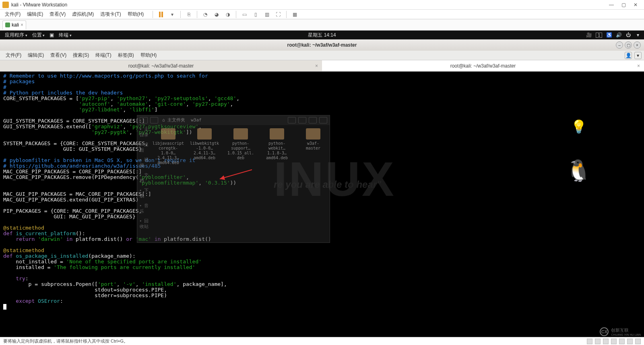 Image resolution: width=644 pixels, height=345 pixels. What do you see at coordinates (39, 35) in the screenshot?
I see `places-menu: 位置` at bounding box center [39, 35].